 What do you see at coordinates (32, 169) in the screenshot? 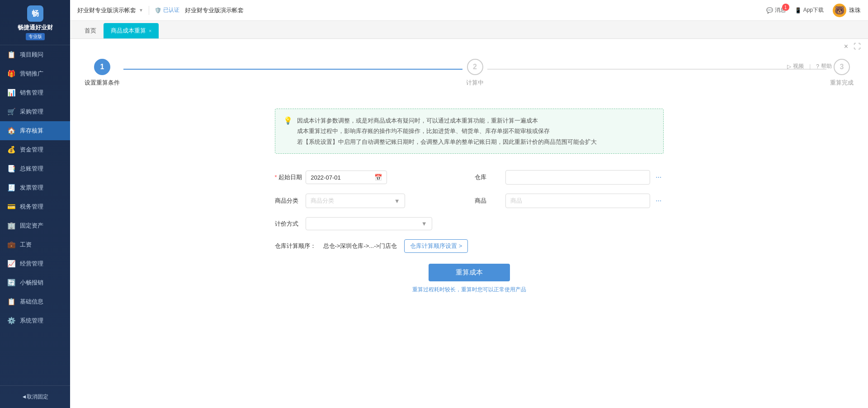
I see `sidebar-item-label: 总账管理` at bounding box center [32, 169].